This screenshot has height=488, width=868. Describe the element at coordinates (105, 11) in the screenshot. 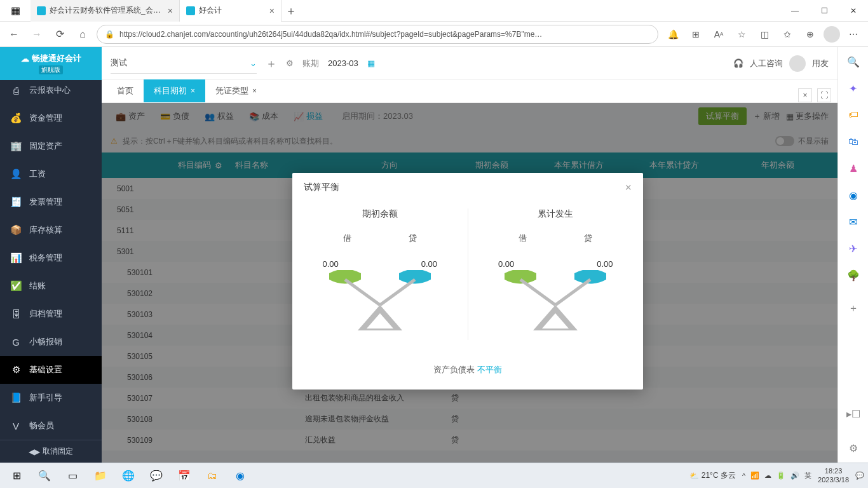

I see `browser-tab: 好会计云财务软件管理系统_会计… ×` at that location.